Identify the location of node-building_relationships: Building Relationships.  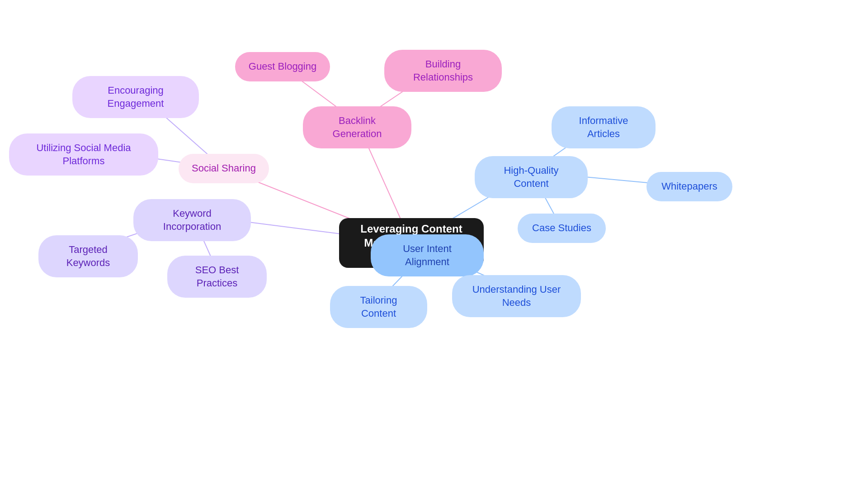
(443, 71).